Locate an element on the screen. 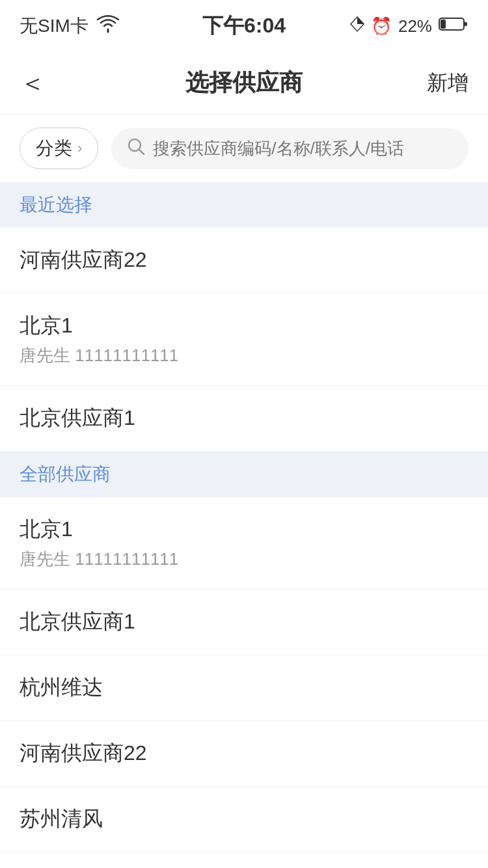 This screenshot has width=488, height=868. nav-bar: ＜ 选择供应商 新增 is located at coordinates (244, 83).